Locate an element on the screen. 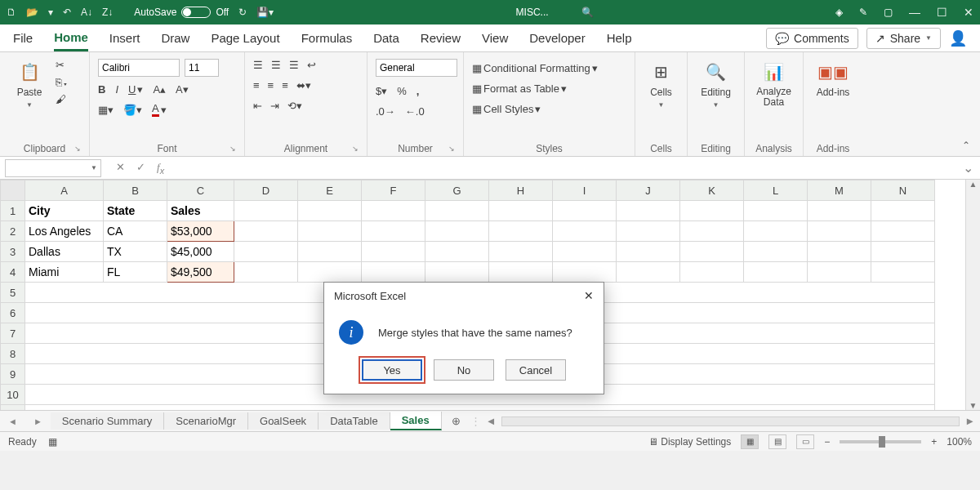 This screenshot has width=980, height=490. sheet-tab: Scenario Summary is located at coordinates (108, 421).